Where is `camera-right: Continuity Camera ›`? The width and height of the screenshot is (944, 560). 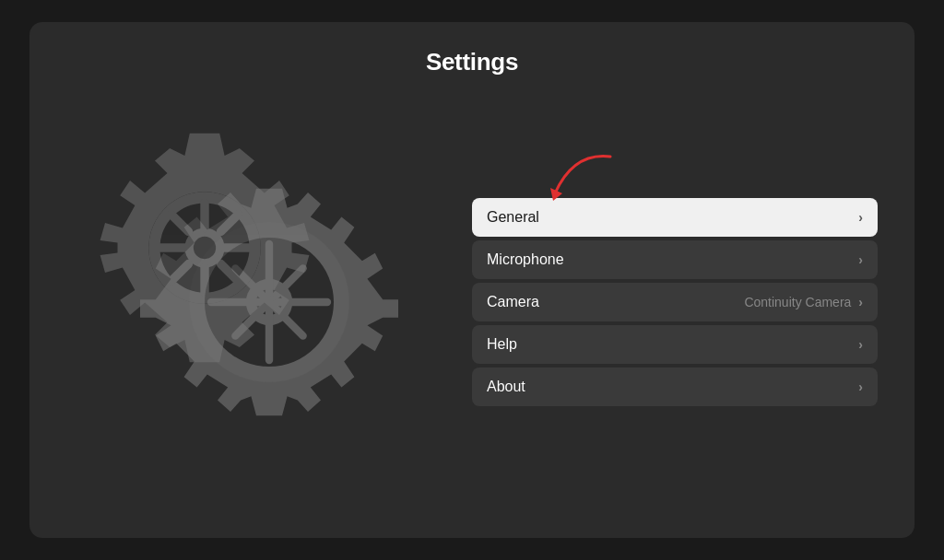
camera-right: Continuity Camera › is located at coordinates (804, 302).